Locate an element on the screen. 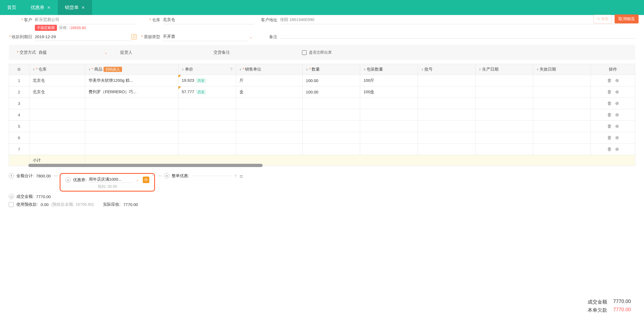 Image resolution: width=644 pixels, height=321 pixels. customer-label: 客户 is located at coordinates (22, 20).